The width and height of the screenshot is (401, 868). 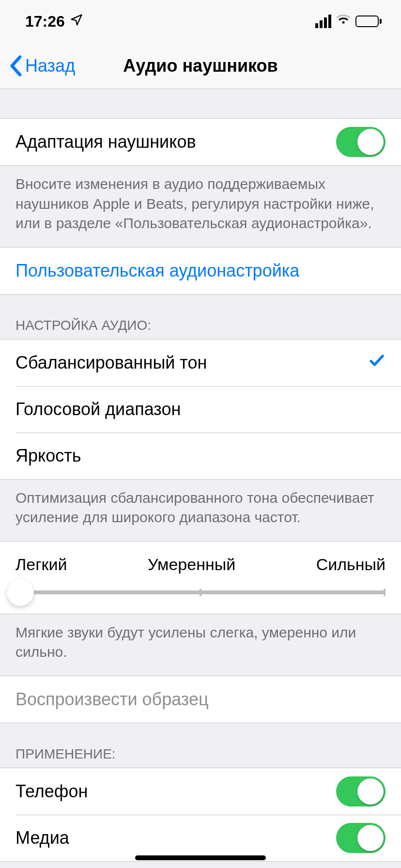 What do you see at coordinates (369, 21) in the screenshot?
I see `battery-icon` at bounding box center [369, 21].